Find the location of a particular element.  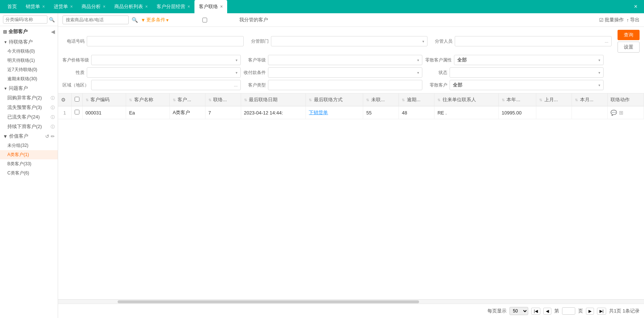

next-page-button: ▶ is located at coordinates (590, 311).